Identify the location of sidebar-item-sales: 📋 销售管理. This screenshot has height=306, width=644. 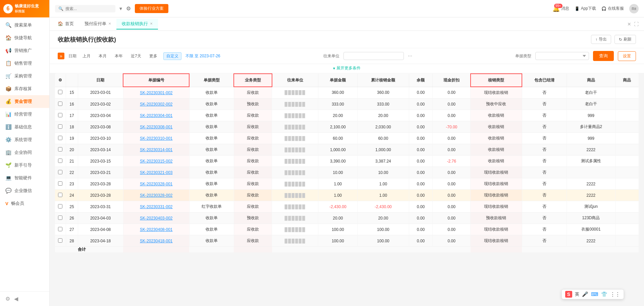
(25, 63).